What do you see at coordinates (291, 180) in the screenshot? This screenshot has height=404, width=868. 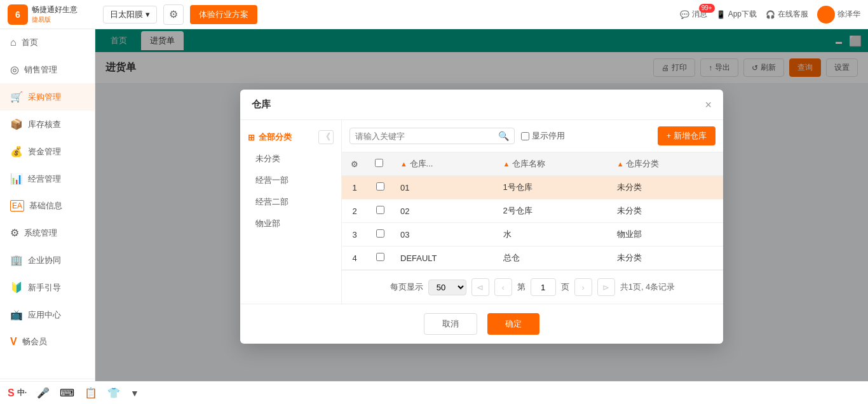 I see `category-item-dept1: 经营一部` at bounding box center [291, 180].